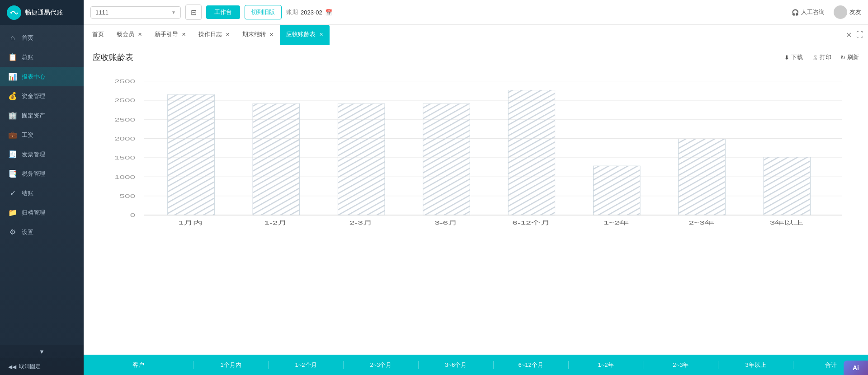 The height and width of the screenshot is (375, 868). I want to click on sidebar-item-salary: 💼工资, so click(42, 135).